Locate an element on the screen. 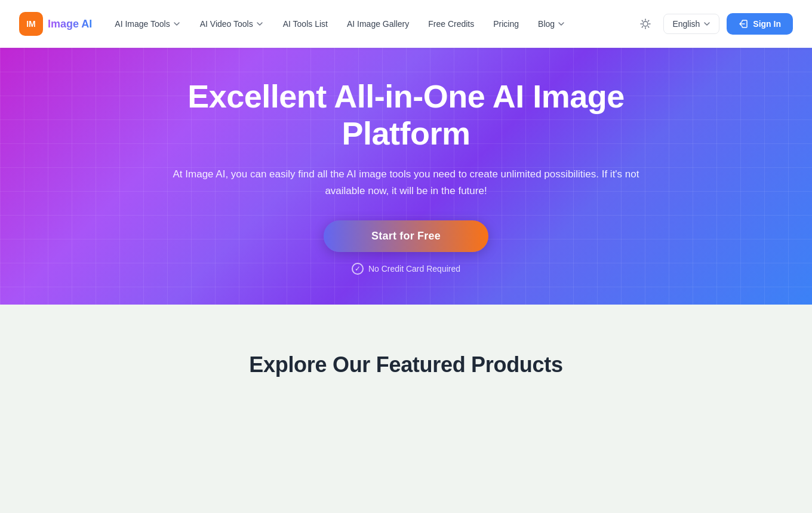 The height and width of the screenshot is (513, 812). navbar: IM Image AI AI Image Tools AI Video Tool… is located at coordinates (406, 24).